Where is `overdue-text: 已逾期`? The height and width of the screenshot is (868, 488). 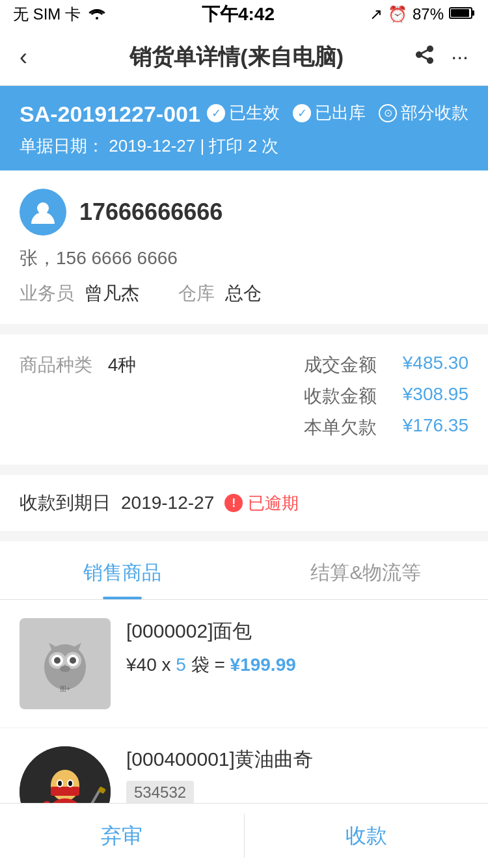 overdue-text: 已逾期 is located at coordinates (273, 504).